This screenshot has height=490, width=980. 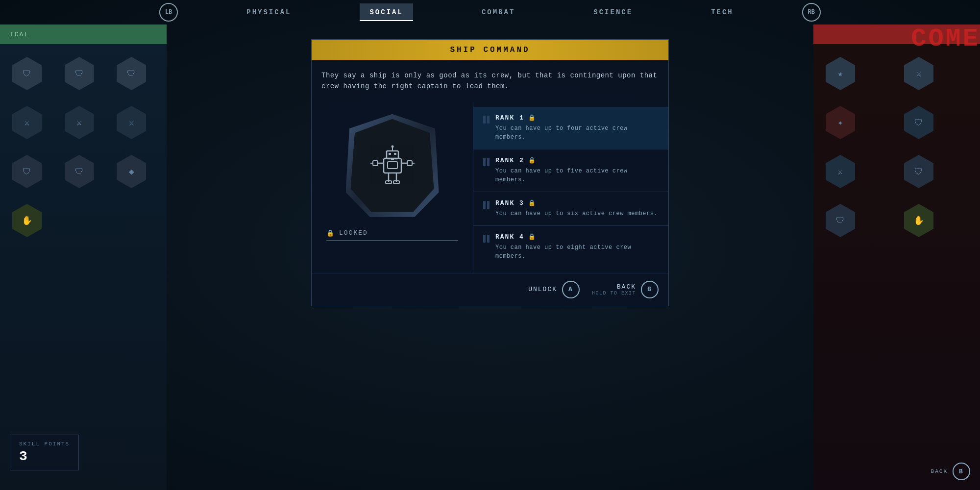 What do you see at coordinates (571, 209) in the screenshot?
I see `rank-3-item: RANK 3 🔒 You can have up to six active c…` at bounding box center [571, 209].